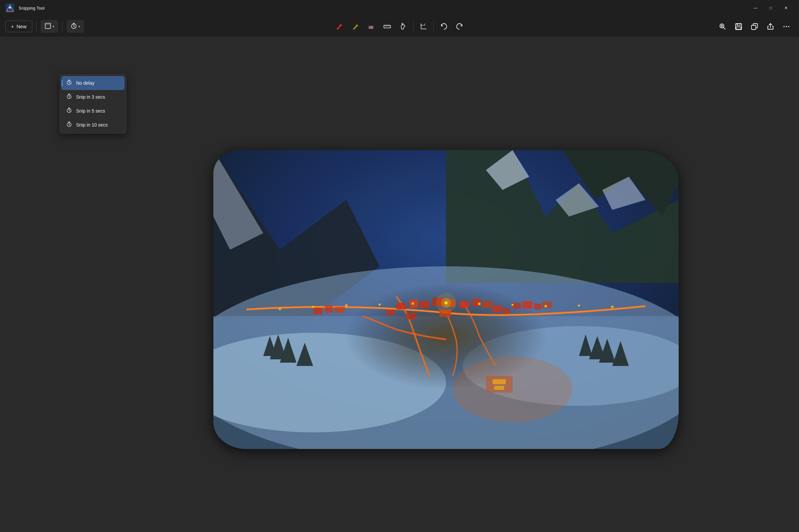 The height and width of the screenshot is (532, 799). Describe the element at coordinates (399, 8) in the screenshot. I see `title-bar: Snipping Tool — □ ✕` at that location.